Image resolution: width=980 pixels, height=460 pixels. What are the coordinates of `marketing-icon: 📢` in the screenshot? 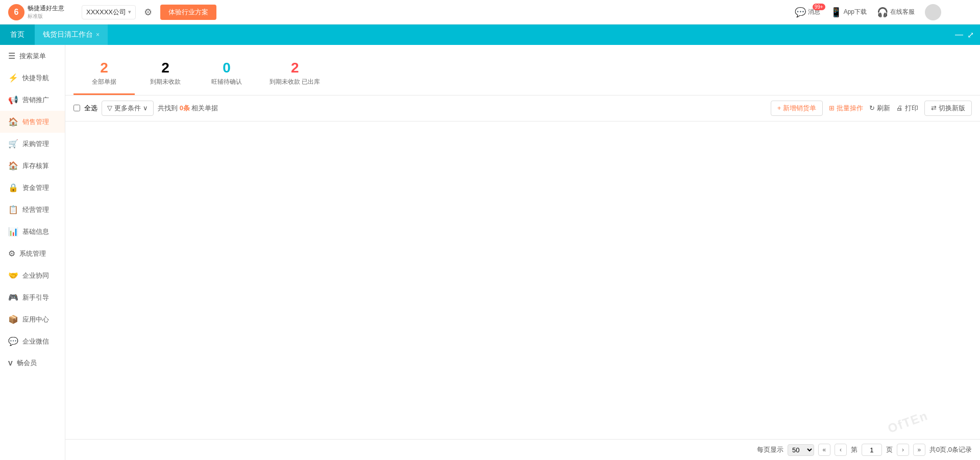 It's located at (13, 100).